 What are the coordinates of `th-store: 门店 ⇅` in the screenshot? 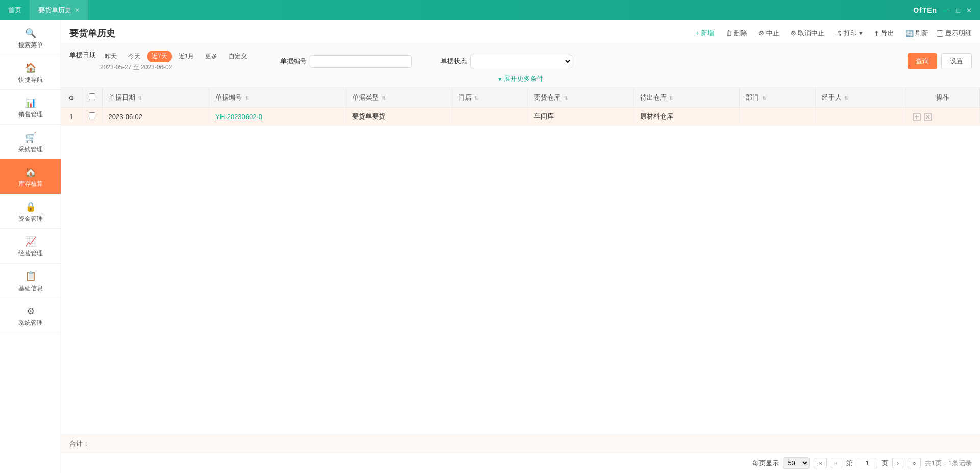 It's located at (489, 98).